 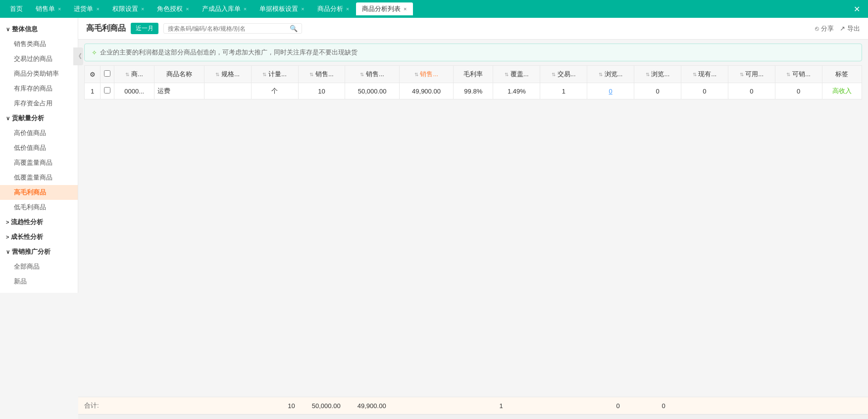 What do you see at coordinates (39, 89) in the screenshot?
I see `sidebar-item-in-stock: 有库存的商品` at bounding box center [39, 89].